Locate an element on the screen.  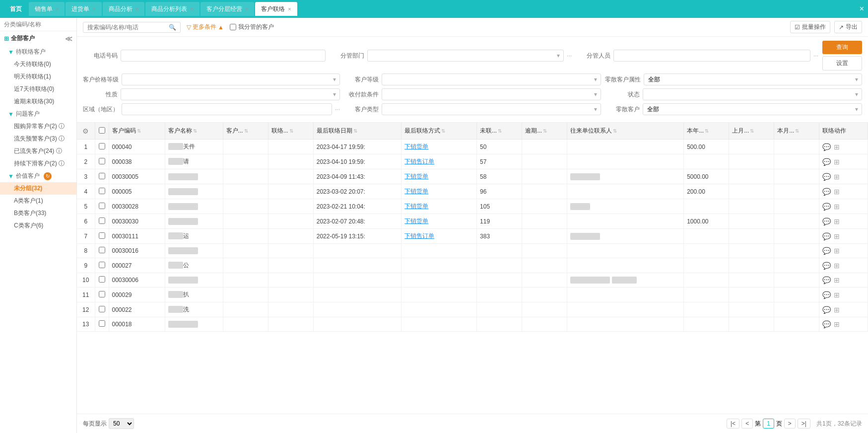
th-name: 客户名称⇅ is located at coordinates (194, 131).